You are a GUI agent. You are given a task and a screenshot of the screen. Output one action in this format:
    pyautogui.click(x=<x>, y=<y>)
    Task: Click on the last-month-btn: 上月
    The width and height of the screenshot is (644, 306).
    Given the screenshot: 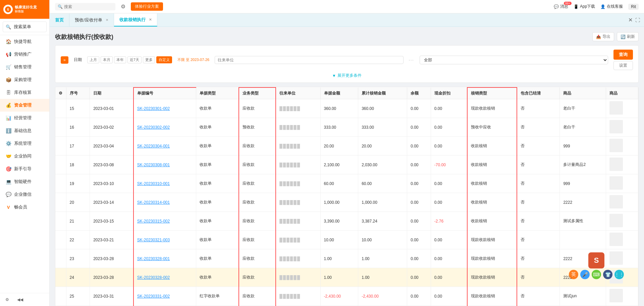 What is the action you would take?
    pyautogui.click(x=93, y=60)
    